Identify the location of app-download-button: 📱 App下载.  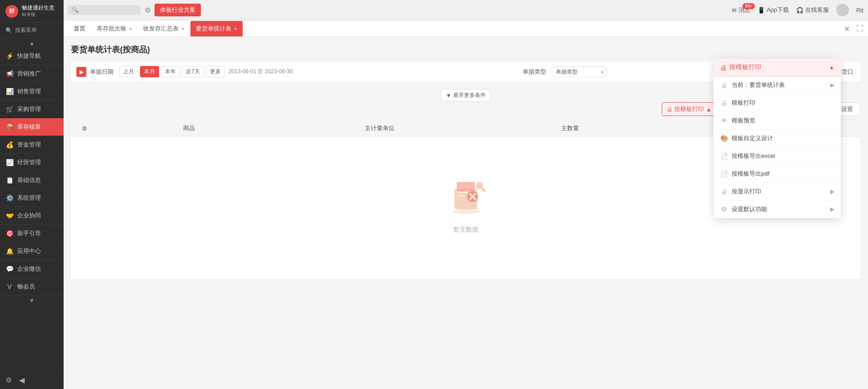
(773, 10).